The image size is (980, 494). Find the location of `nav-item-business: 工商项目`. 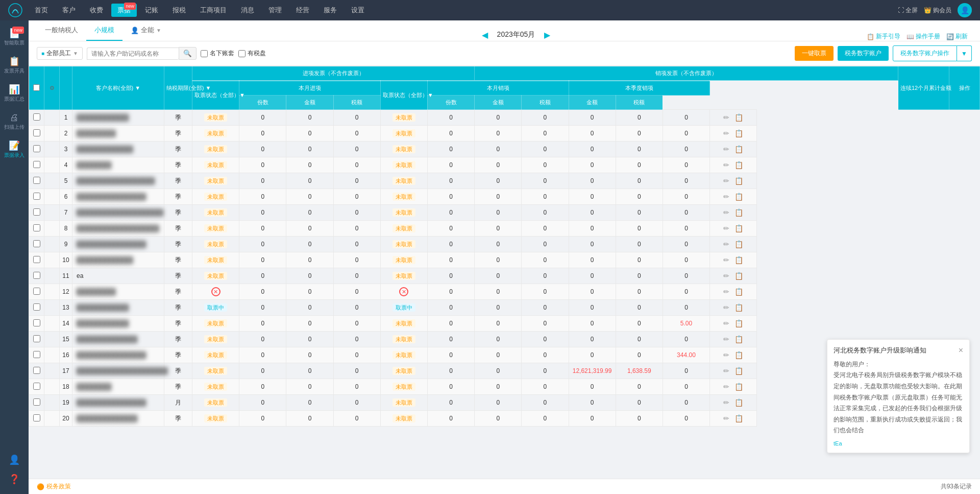

nav-item-business: 工商项目 is located at coordinates (213, 10).